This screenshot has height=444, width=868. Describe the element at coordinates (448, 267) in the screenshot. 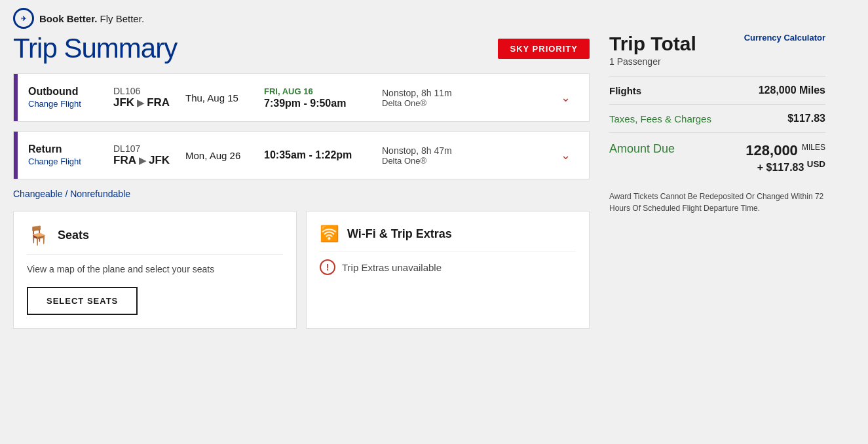

I see `trip-extras-unavailable: ! Trip Extras unavailable` at that location.